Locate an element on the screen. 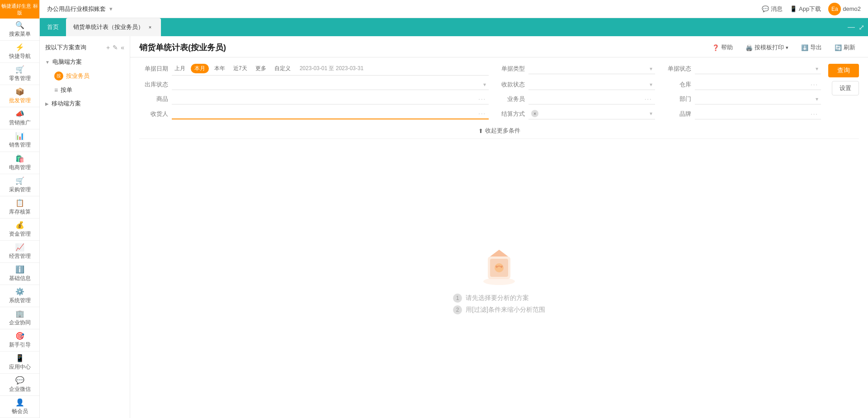 This screenshot has height=418, width=868. edit-scheme-btn: ✎ is located at coordinates (115, 48).